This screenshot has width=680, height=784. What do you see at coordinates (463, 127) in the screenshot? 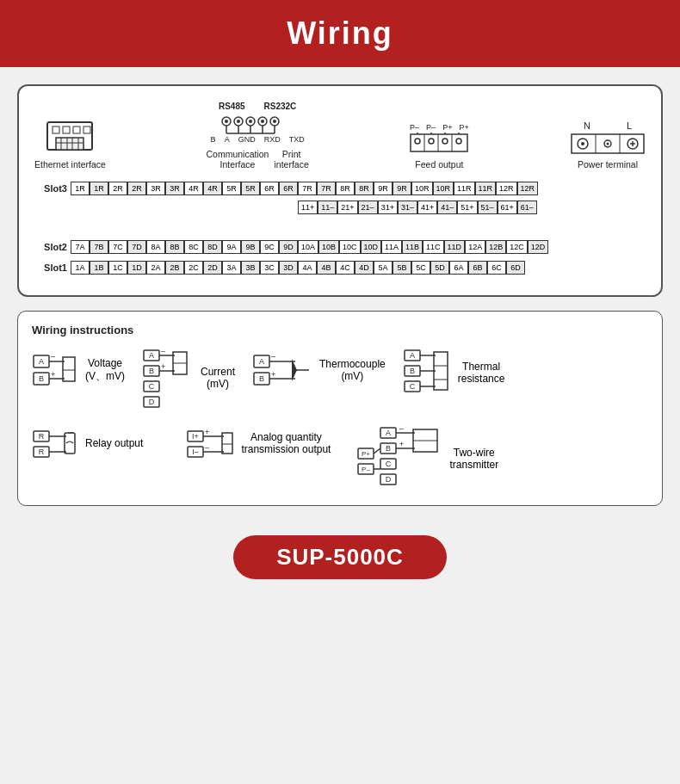
I see `feed-p-plus2: P+` at bounding box center [463, 127].